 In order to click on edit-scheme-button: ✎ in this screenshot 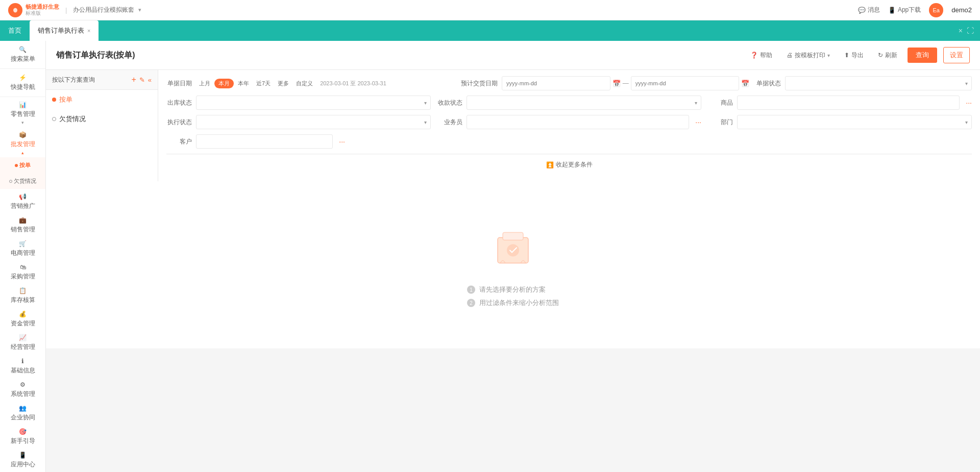, I will do `click(142, 80)`.